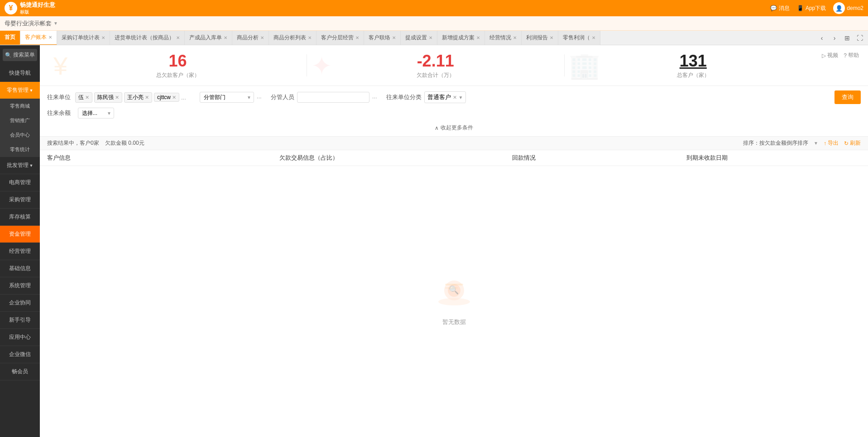 This screenshot has width=868, height=437. What do you see at coordinates (20, 241) in the screenshot?
I see `sidebar: 🔍 搜索菜单 快捷导航 零售管理 ▼ 零售商城 营销推广 会员中心 零售统计 批…` at bounding box center [20, 241].